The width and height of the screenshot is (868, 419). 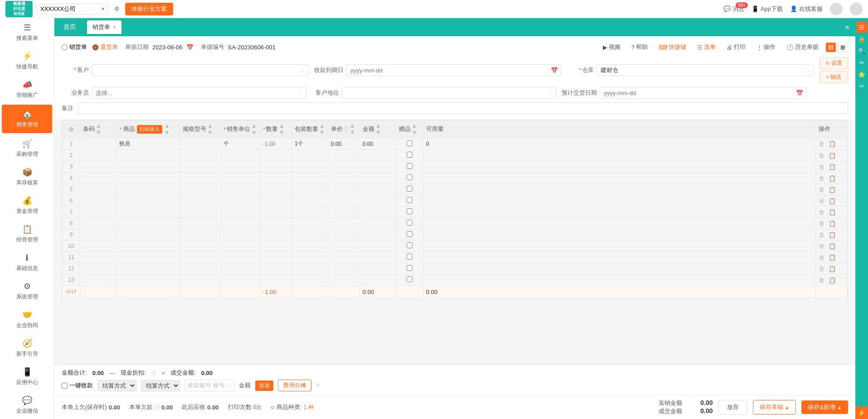 What do you see at coordinates (821, 269) in the screenshot?
I see `delete-icon-12: 🗑` at bounding box center [821, 269].